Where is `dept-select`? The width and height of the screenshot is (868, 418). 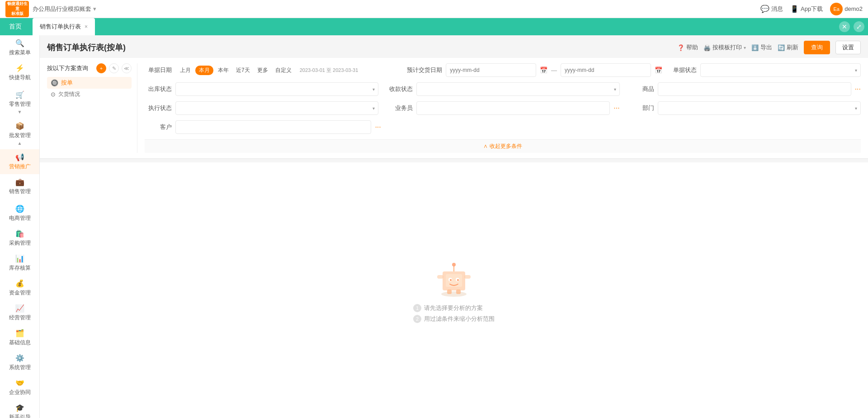
dept-select is located at coordinates (760, 108).